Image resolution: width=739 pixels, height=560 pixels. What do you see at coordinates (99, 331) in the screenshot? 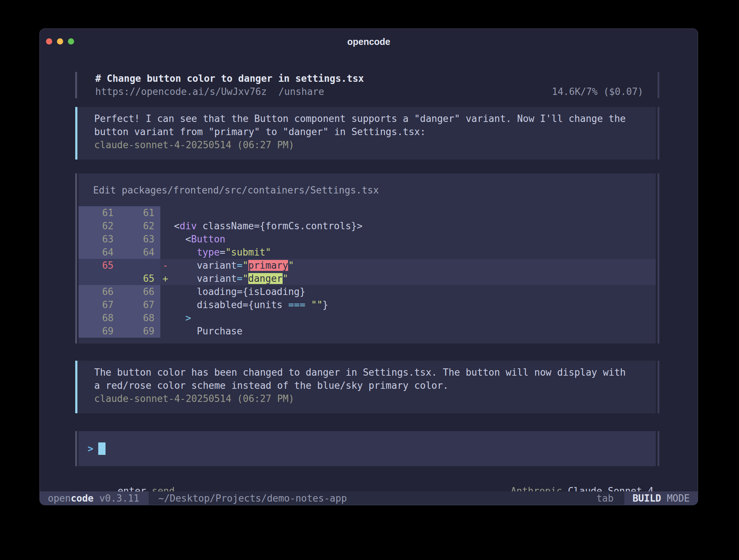
I see `diff-line-number-old: 69` at bounding box center [99, 331].